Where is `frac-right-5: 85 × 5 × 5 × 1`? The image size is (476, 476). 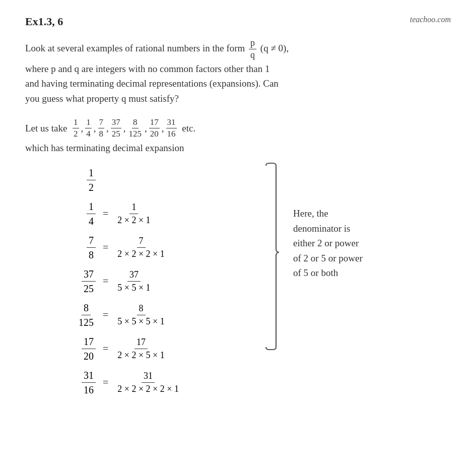
frac-right-5: 85 × 5 × 5 × 1 is located at coordinates (141, 315).